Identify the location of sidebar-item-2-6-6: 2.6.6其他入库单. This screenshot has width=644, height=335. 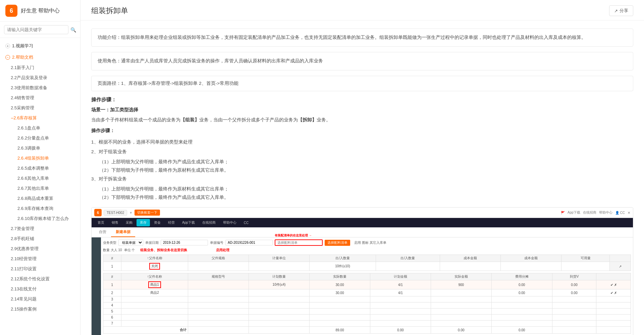
(49, 178).